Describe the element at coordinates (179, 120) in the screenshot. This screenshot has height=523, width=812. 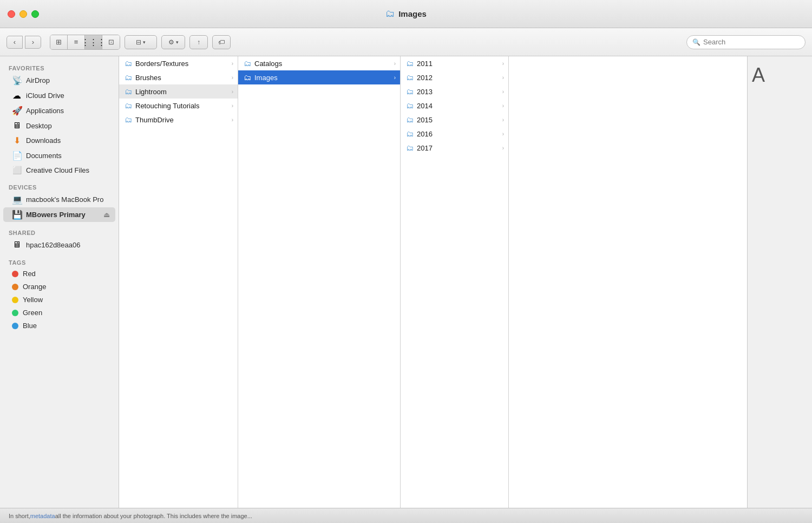
I see `col-item-thumbdrive: 🗂 ThumbDrive ›` at that location.